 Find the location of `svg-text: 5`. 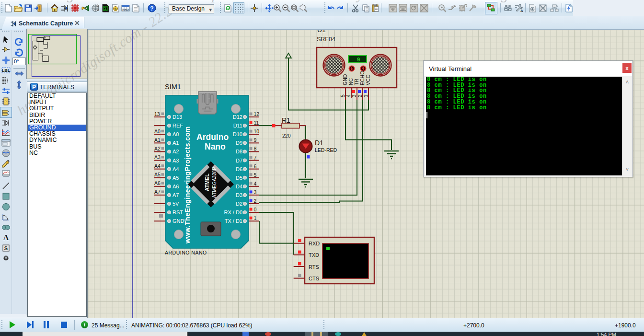

svg-text: 5 is located at coordinates (255, 175).